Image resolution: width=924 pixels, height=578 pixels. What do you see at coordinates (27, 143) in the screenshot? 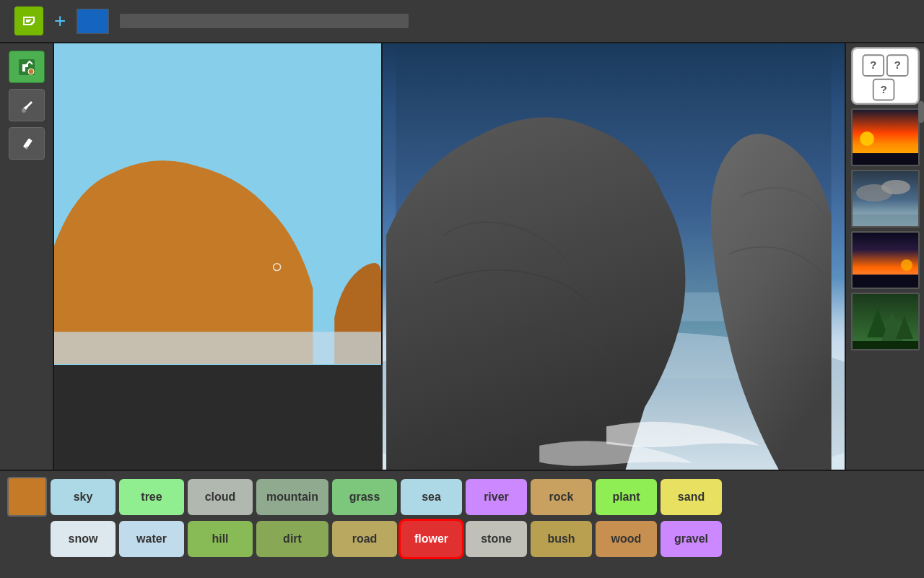
I see `pencil-tool-button` at bounding box center [27, 143].